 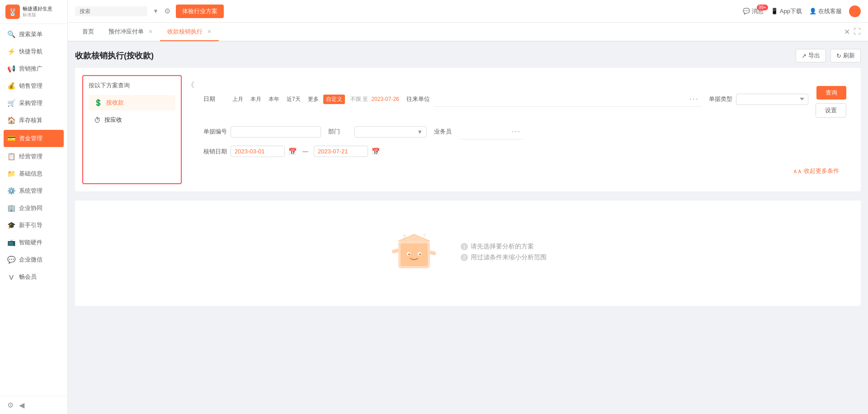 I want to click on empty-illustration: ? ?, so click(x=414, y=253).